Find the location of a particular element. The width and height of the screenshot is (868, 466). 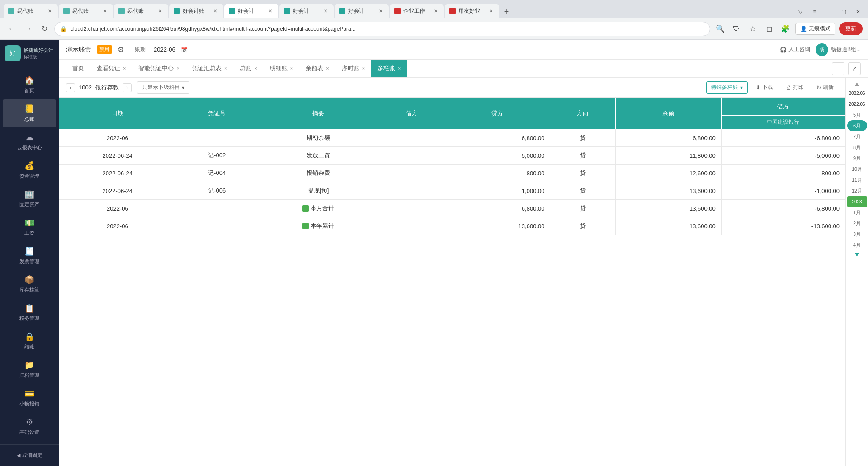

timeline-month-1: 1月 is located at coordinates (857, 212).